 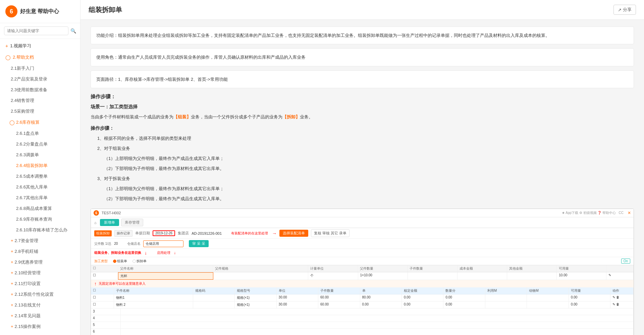 I want to click on arrow-up-icon: ↑, so click(x=95, y=284).